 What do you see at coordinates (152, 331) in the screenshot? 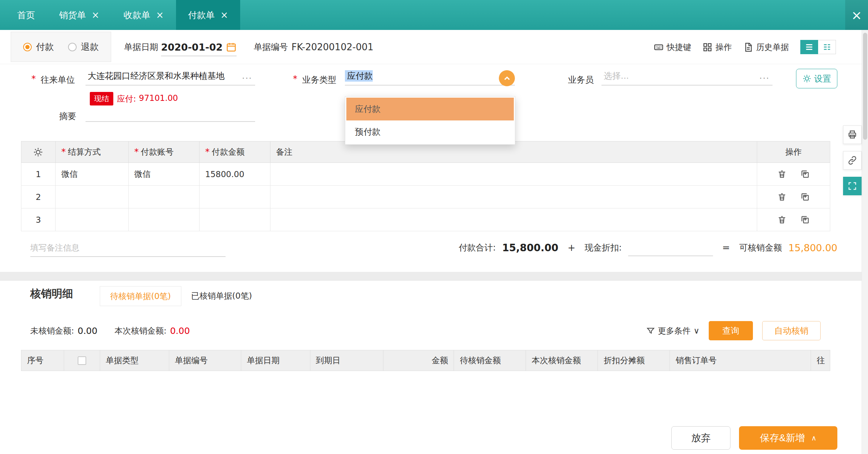
I see `current-writeoff-amount: 本次核销金额: 0.00` at bounding box center [152, 331].